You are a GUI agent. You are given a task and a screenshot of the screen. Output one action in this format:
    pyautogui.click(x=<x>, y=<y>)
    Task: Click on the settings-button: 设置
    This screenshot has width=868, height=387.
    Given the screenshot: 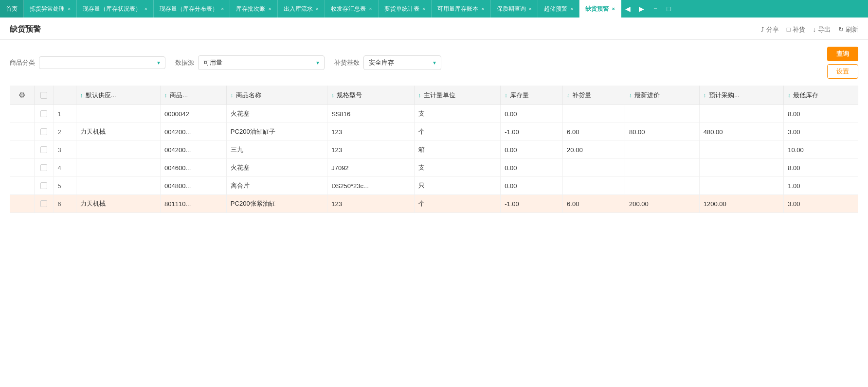 What is the action you would take?
    pyautogui.click(x=843, y=71)
    